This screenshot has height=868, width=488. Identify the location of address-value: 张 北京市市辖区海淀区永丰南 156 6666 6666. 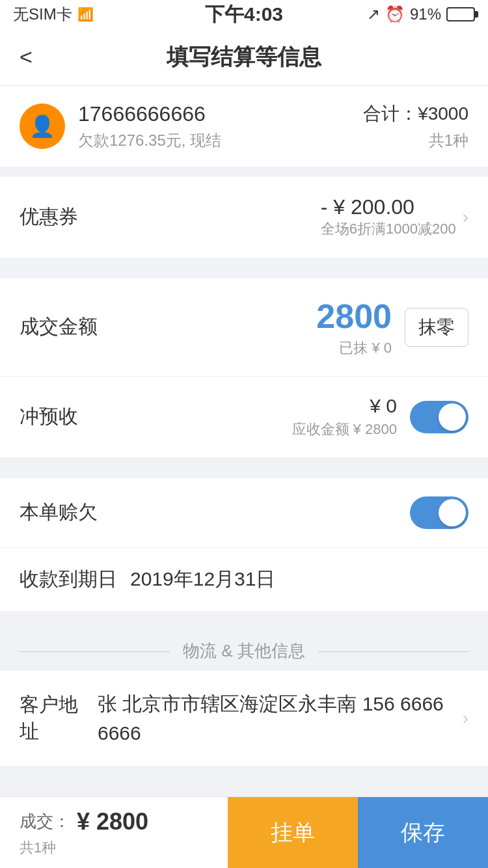
(273, 718).